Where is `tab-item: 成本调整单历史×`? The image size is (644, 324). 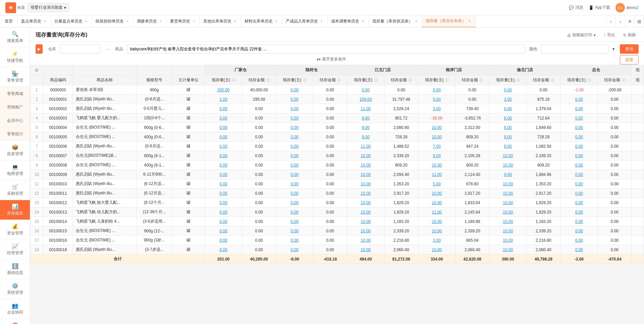
tab-item: 成本调整单历史× is located at coordinates (348, 21).